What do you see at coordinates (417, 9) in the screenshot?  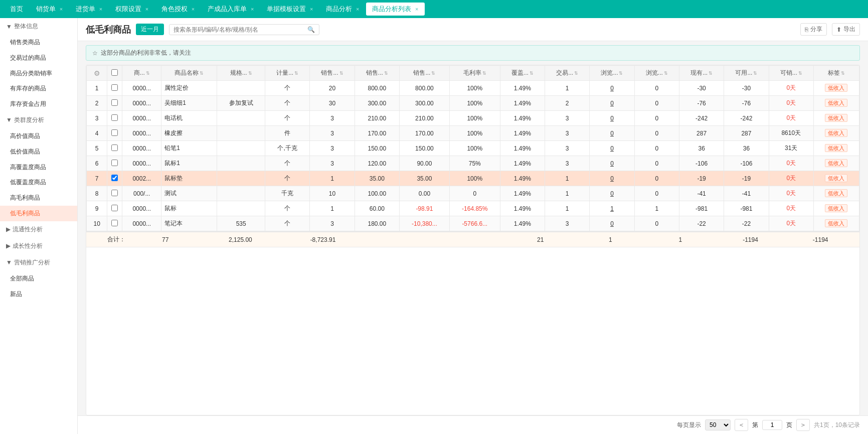 I see `nav-analysis-list-close: ×` at bounding box center [417, 9].